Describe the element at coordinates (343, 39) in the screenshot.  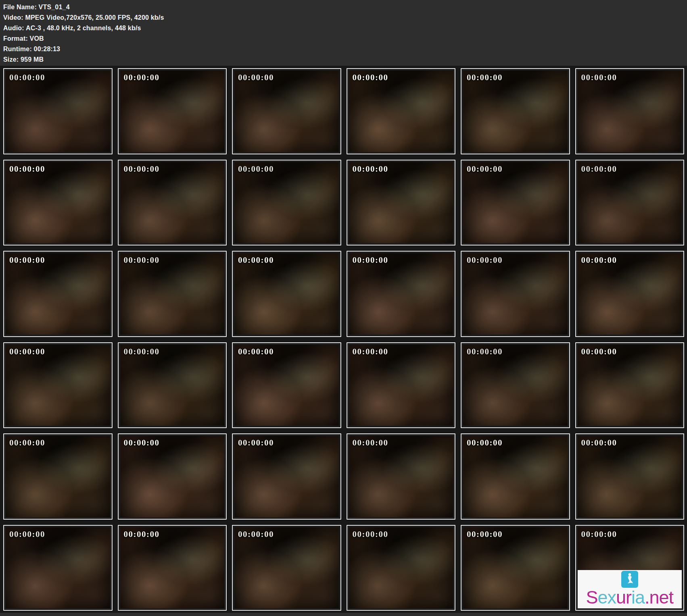
I see `format-line: Format: VOB` at that location.